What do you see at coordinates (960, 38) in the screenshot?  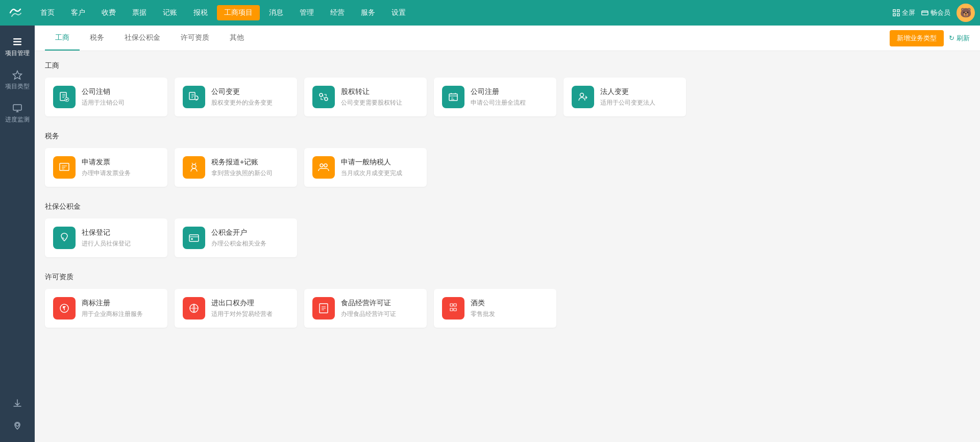 I see `refresh-button: ↻刷新` at bounding box center [960, 38].